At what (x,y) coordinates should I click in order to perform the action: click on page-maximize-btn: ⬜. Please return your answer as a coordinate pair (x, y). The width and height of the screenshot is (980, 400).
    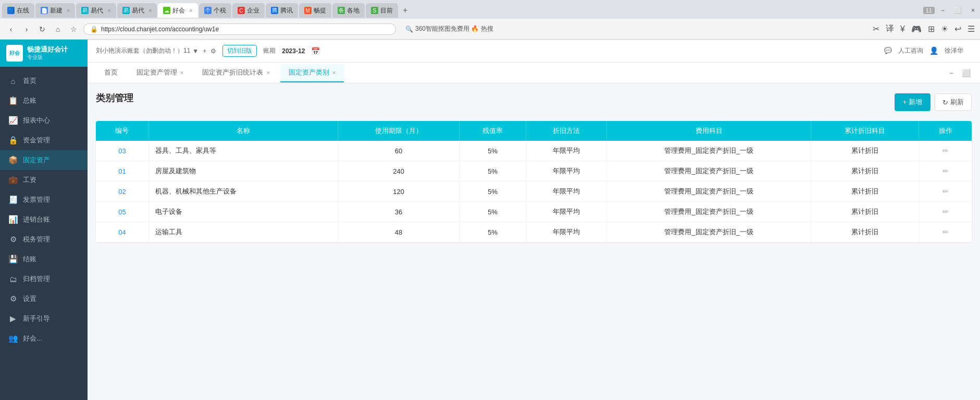
    Looking at the image, I should click on (966, 73).